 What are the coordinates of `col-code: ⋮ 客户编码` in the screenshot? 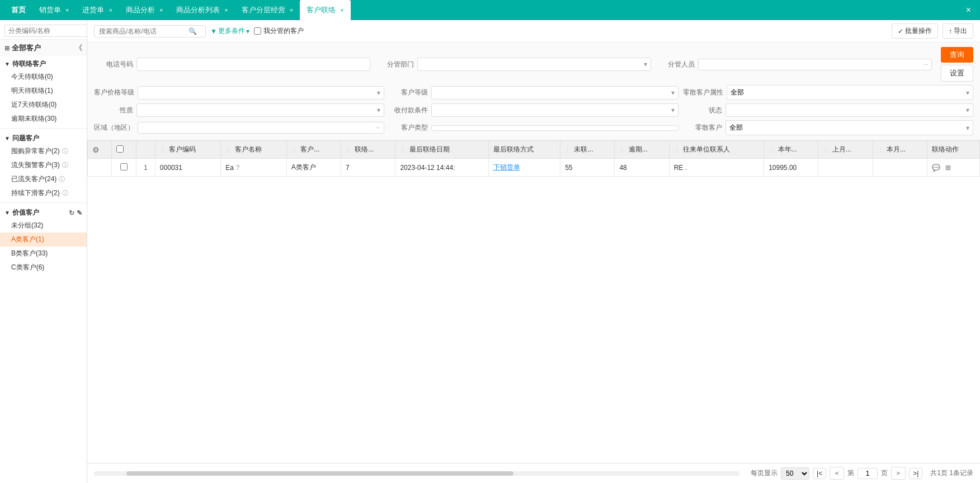 It's located at (188, 150).